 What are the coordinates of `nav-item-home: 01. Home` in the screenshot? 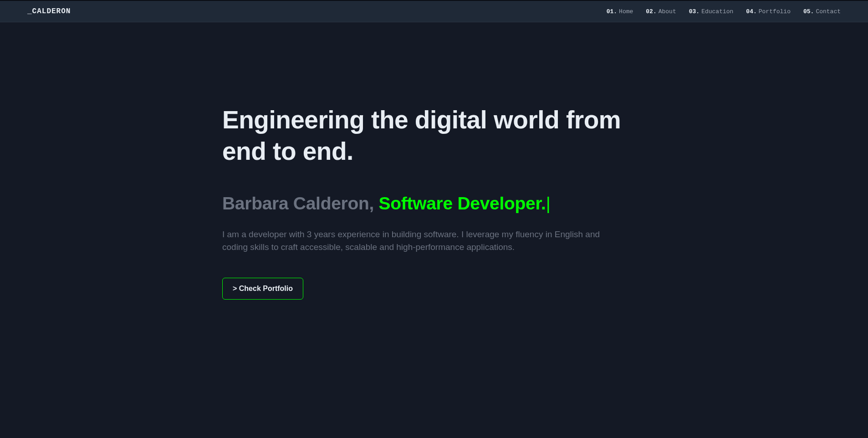 It's located at (620, 12).